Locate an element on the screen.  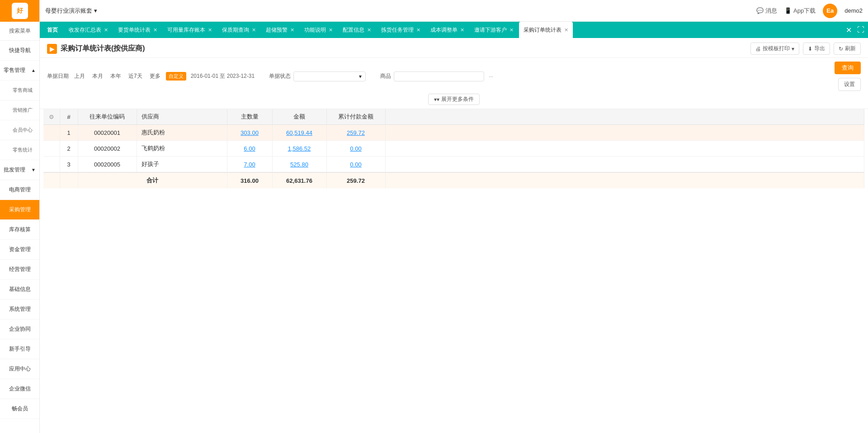
sidebar-item-basic: 基础信息 is located at coordinates (20, 290).